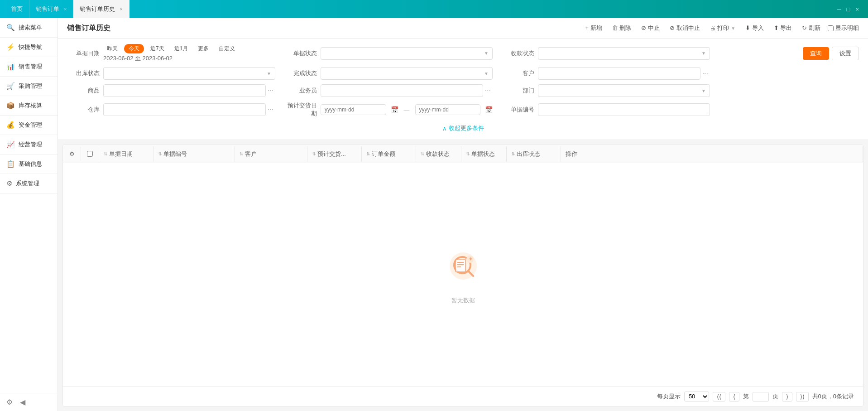  Describe the element at coordinates (181, 49) in the screenshot. I see `date-1month: 近1月` at that location.